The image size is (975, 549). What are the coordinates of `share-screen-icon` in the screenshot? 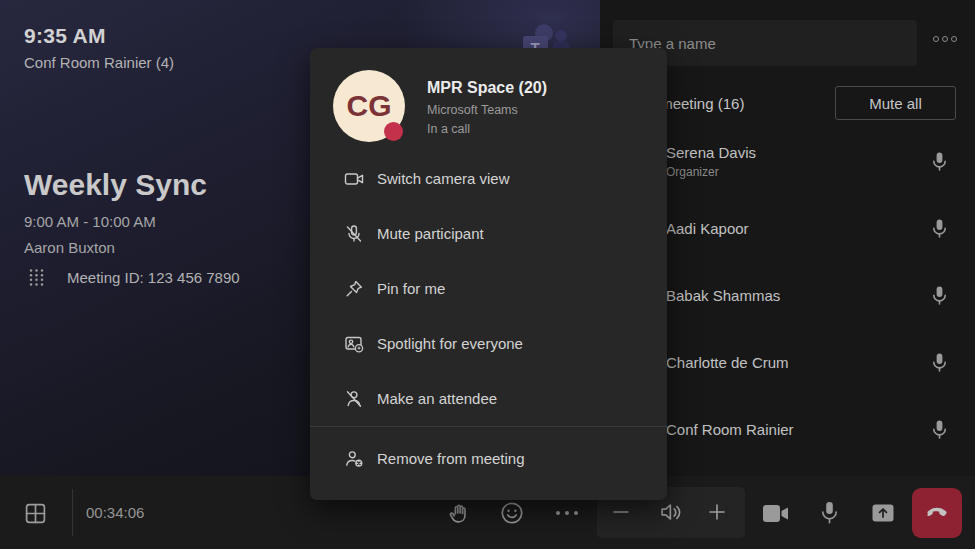 It's located at (883, 513).